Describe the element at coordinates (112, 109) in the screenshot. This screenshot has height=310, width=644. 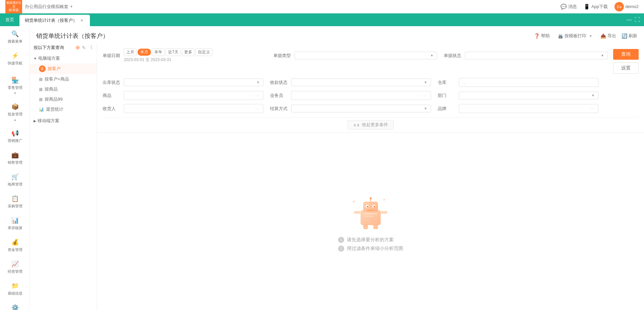
I see `receiver-label: 收货人` at that location.